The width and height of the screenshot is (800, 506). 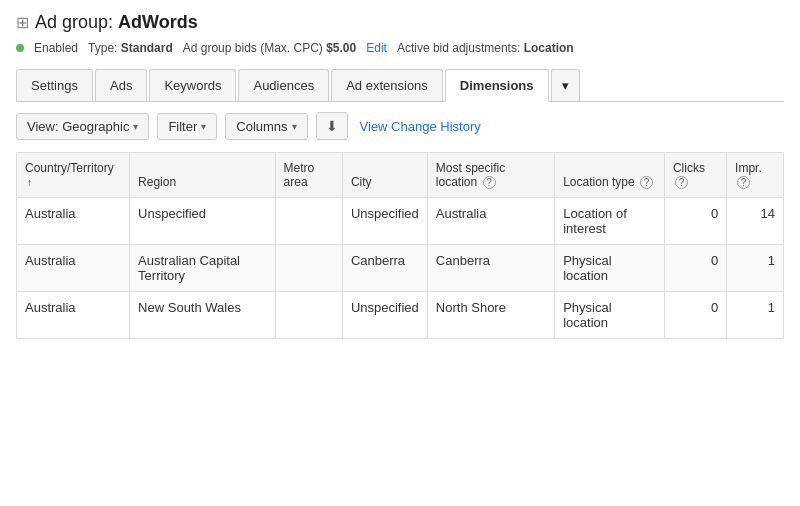 I want to click on filter-button: Filter ▾, so click(x=187, y=126).